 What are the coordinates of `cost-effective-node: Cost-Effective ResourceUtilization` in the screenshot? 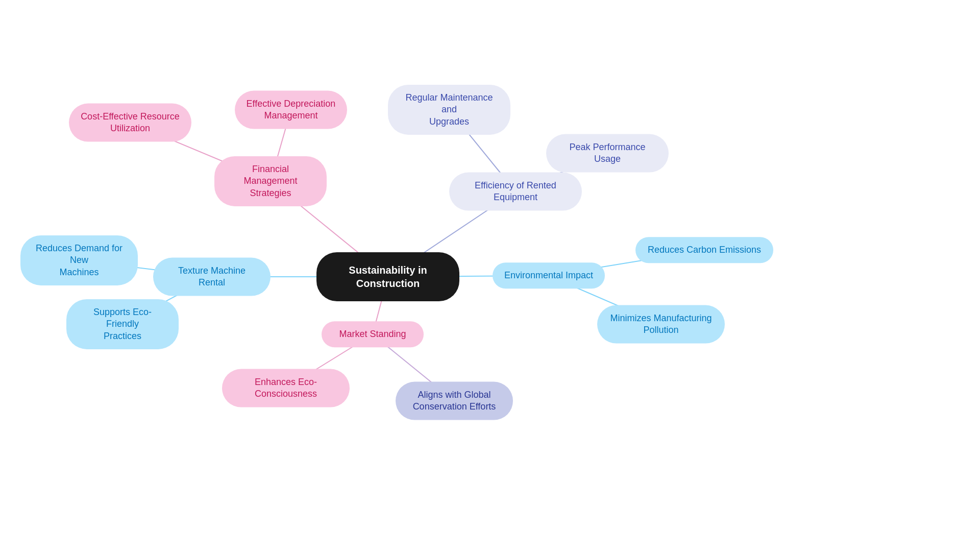 It's located at (130, 123).